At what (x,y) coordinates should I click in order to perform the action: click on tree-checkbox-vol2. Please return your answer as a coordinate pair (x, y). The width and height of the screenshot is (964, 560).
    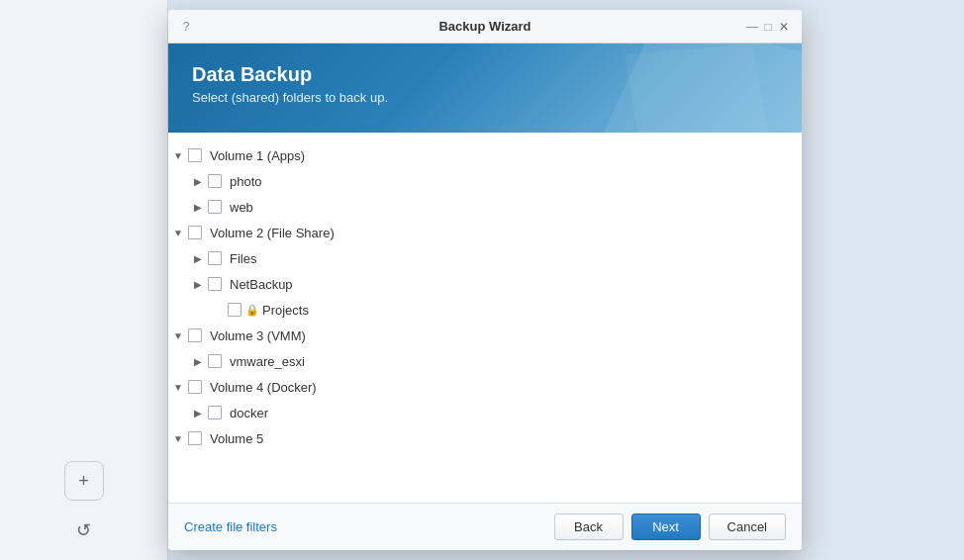
    Looking at the image, I should click on (195, 233).